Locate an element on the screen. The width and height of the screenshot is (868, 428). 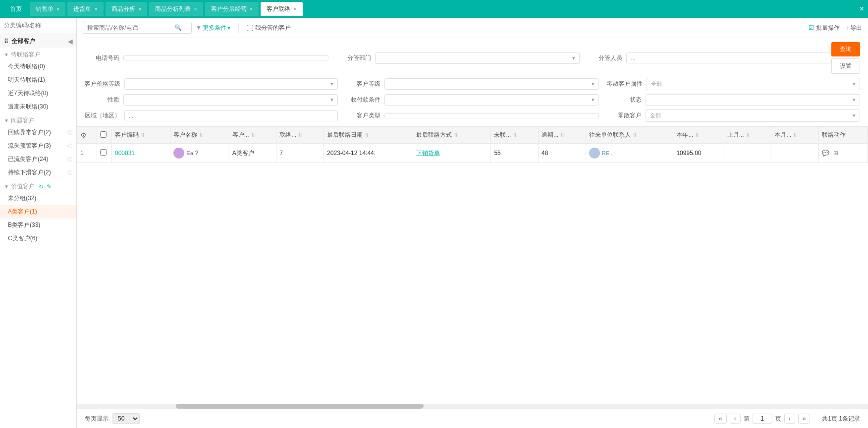
sidebar-item-churn-warning: 流失预警客户(3) ⓘ is located at coordinates (38, 146).